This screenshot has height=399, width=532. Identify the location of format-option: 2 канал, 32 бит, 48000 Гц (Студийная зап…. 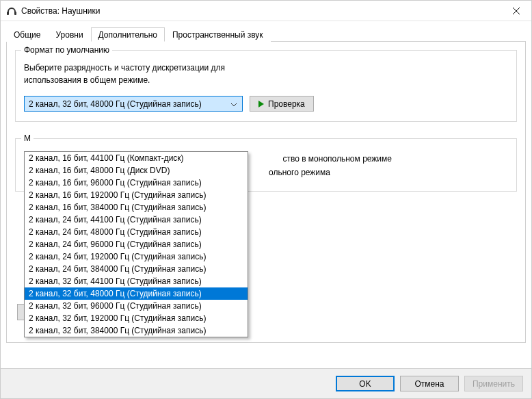
(136, 294).